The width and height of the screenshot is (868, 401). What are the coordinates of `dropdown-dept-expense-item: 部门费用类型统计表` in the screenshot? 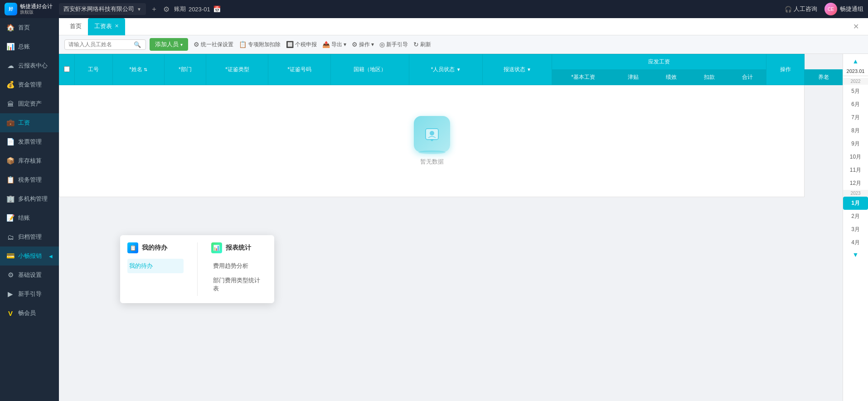 It's located at (239, 285).